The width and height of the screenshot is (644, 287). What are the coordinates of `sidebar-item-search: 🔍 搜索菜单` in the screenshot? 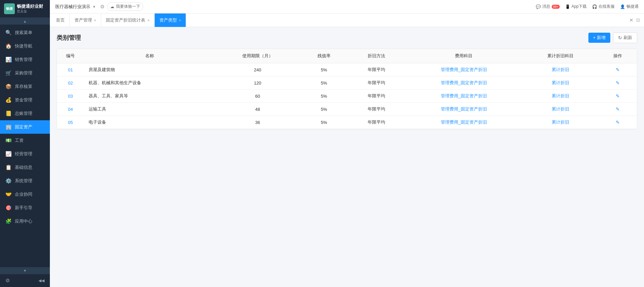 It's located at (25, 33).